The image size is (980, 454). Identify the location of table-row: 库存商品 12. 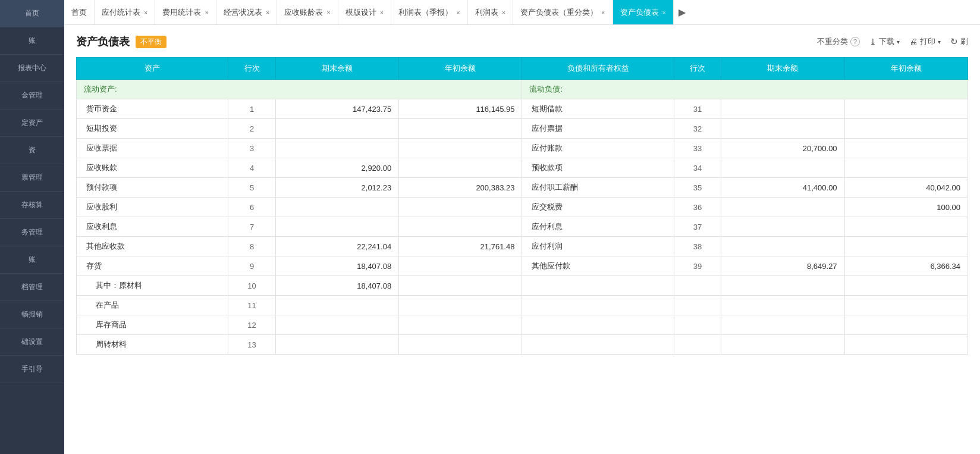
(522, 325).